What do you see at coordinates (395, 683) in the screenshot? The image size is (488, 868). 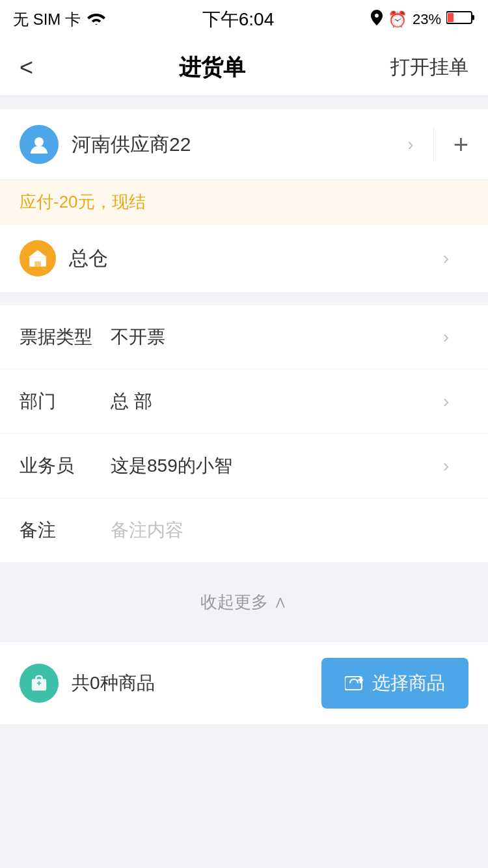 I see `select-product-button: 选择商品` at bounding box center [395, 683].